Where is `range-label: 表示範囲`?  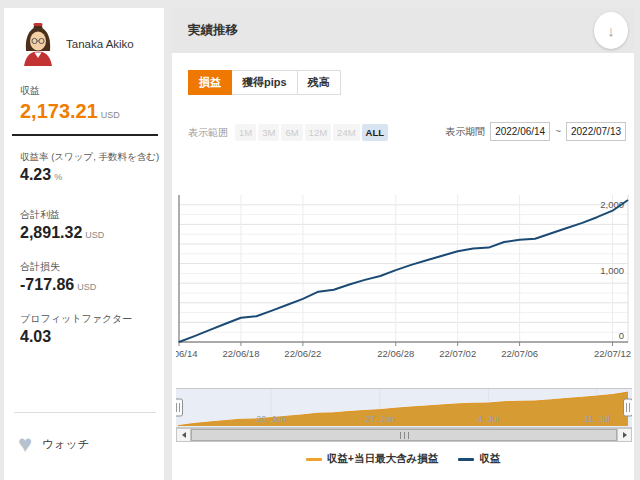 range-label: 表示範囲 is located at coordinates (208, 133).